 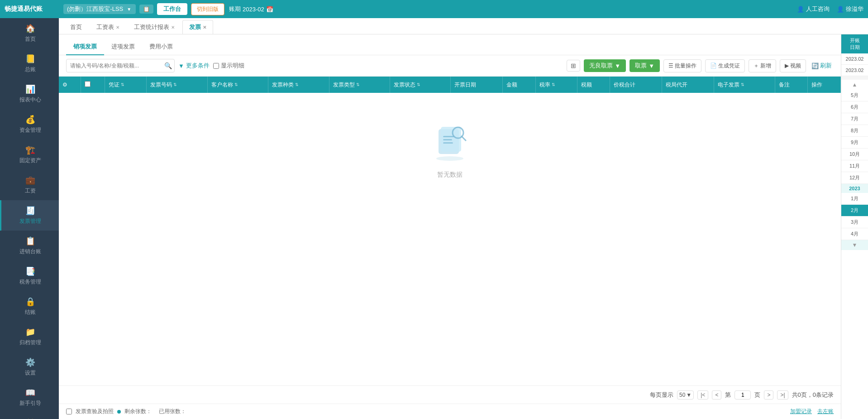 What do you see at coordinates (168, 66) in the screenshot?
I see `search-icon-button: 🔍` at bounding box center [168, 66].